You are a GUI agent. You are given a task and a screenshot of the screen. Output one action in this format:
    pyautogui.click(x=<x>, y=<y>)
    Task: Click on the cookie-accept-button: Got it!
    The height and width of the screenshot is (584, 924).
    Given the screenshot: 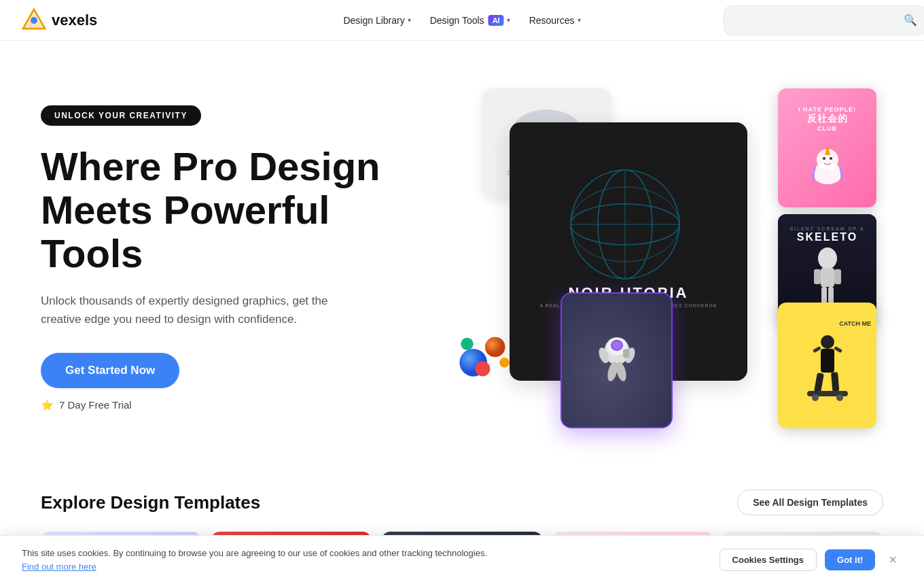 What is the action you would take?
    pyautogui.click(x=850, y=560)
    